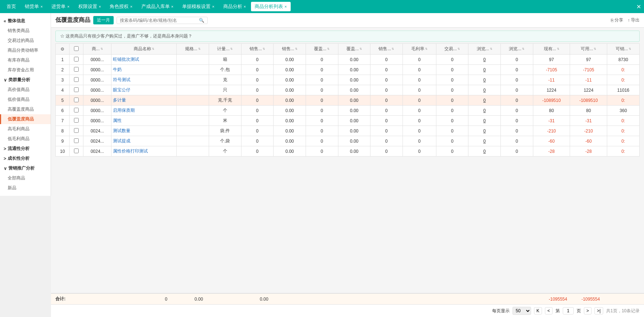 The image size is (644, 317). Describe the element at coordinates (131, 7) in the screenshot. I see `nav-role-close: ×` at that location.